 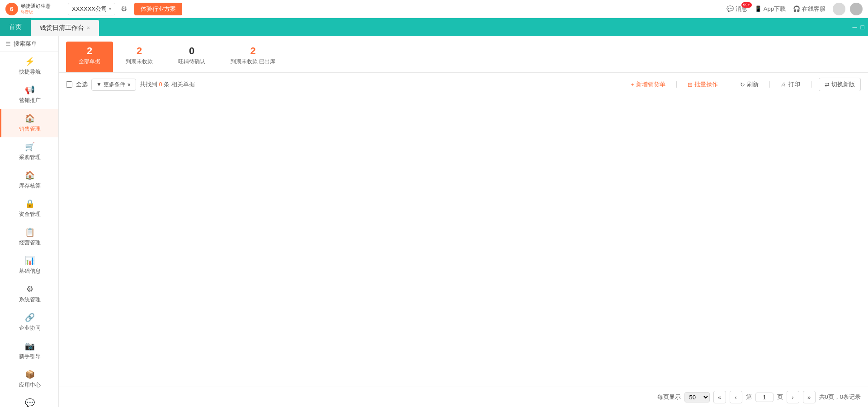 What do you see at coordinates (12, 9) in the screenshot?
I see `logo-icon: 6` at bounding box center [12, 9].